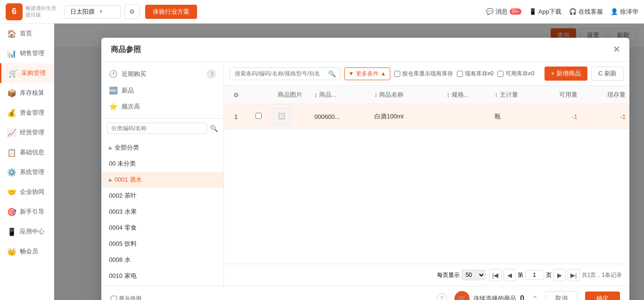  I want to click on category-0008: 0008 水, so click(162, 260).